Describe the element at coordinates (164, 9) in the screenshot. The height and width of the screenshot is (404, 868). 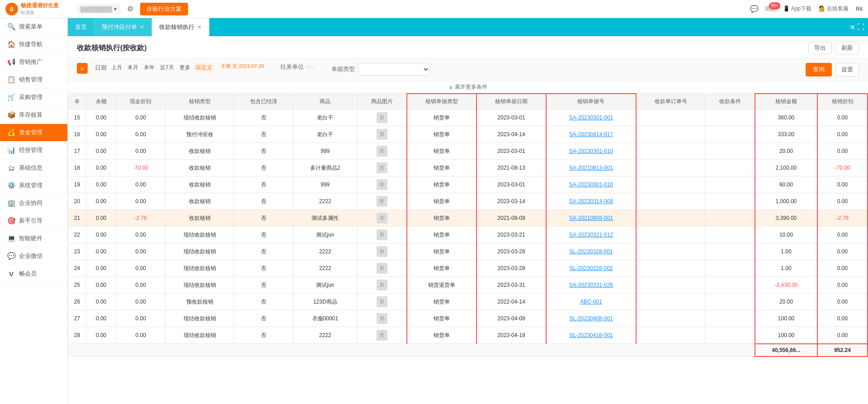
I see `industry-button: 休验行业方案` at that location.